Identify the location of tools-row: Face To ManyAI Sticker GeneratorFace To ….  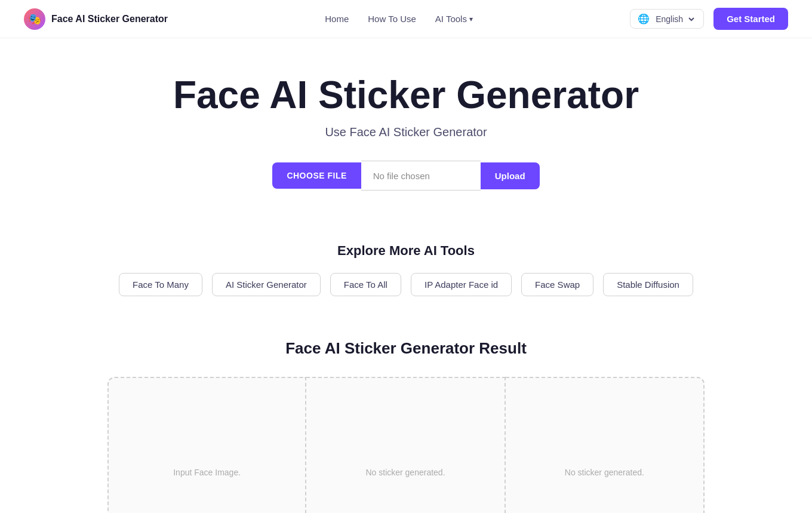
(406, 284).